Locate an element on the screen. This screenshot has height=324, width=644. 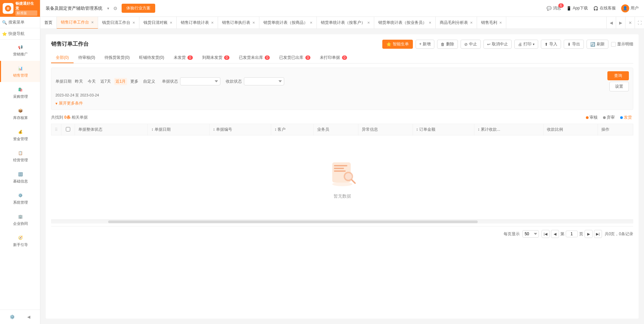
sidebar-item-system: ⚙️ 系统管理 is located at coordinates (20, 198).